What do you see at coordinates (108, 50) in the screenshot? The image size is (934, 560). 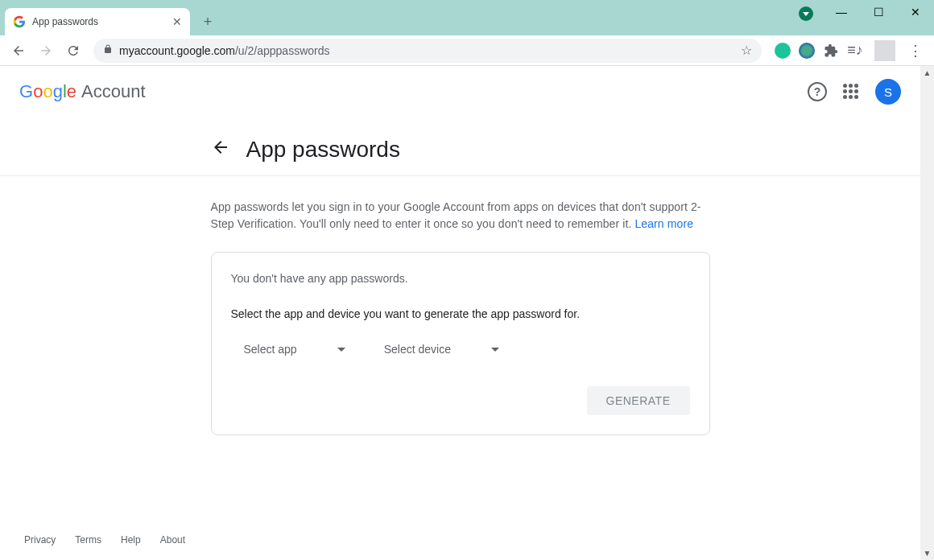 I see `lock-icon` at bounding box center [108, 50].